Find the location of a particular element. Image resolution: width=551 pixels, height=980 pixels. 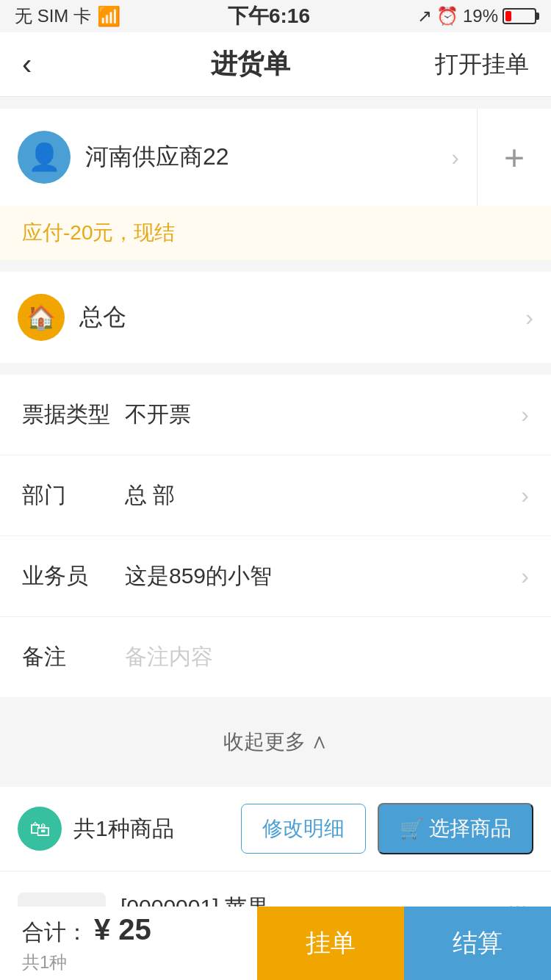

department-label: 部门 is located at coordinates (66, 495).